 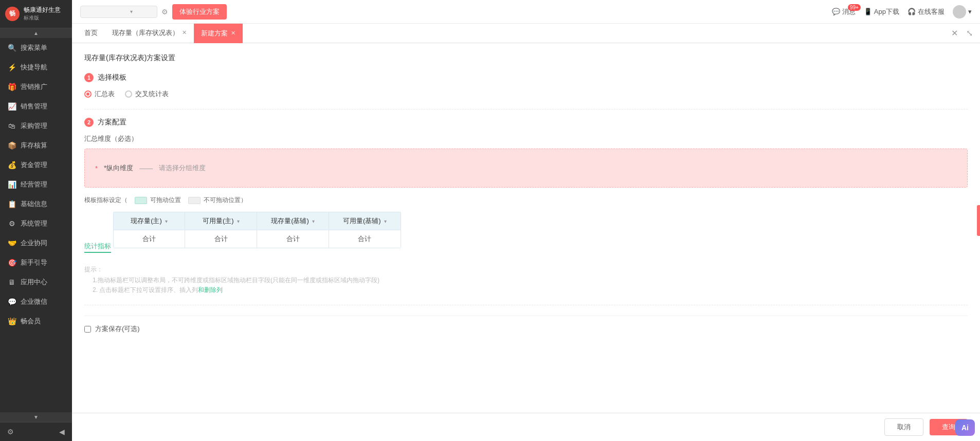 I want to click on col-cell-2: 合计, so click(x=221, y=239).